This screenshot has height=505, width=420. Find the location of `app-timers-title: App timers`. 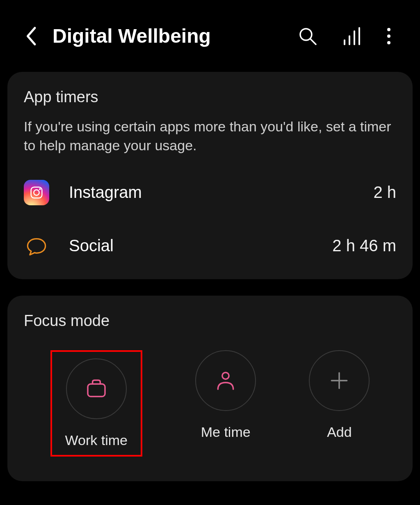

app-timers-title: App timers is located at coordinates (210, 97).